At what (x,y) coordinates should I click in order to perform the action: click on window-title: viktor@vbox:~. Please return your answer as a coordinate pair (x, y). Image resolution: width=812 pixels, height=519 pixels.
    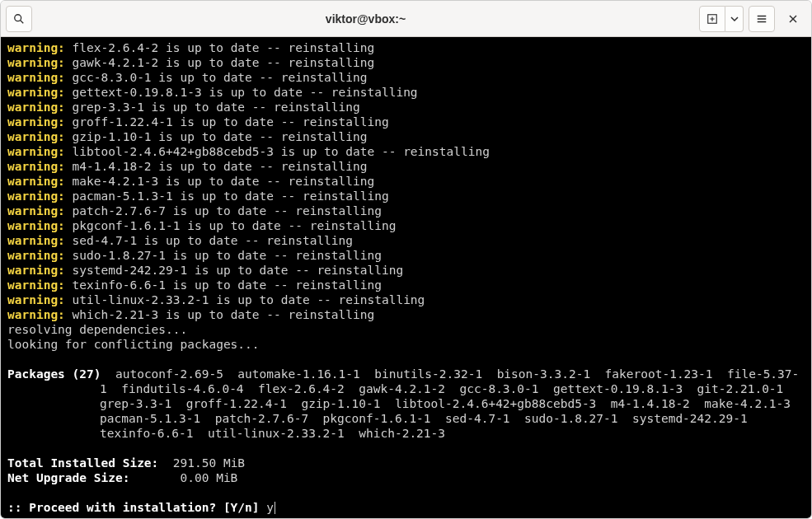
    Looking at the image, I should click on (366, 19).